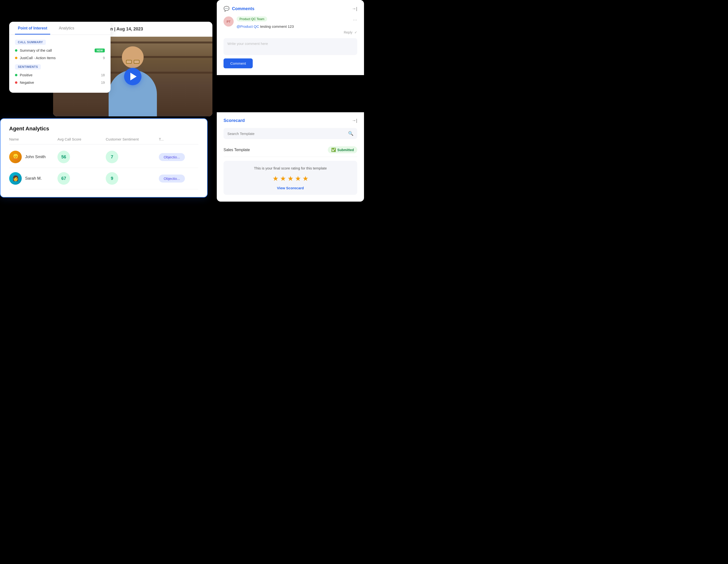  I want to click on scorecard-title: Scorecard, so click(234, 121).